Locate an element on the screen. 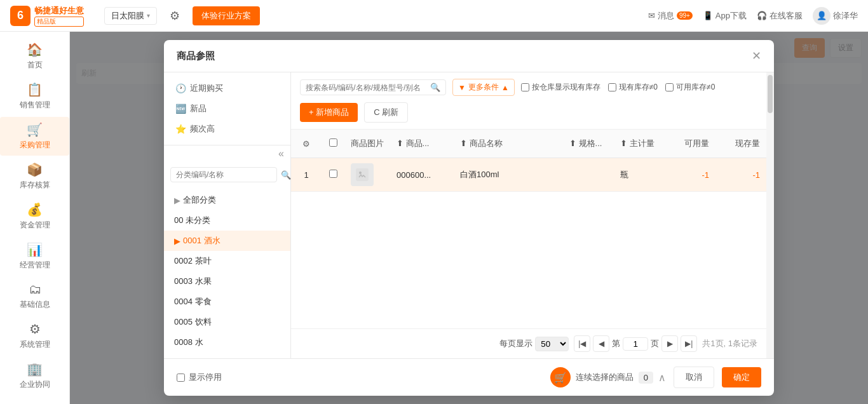  category-item-water: 0008 水 is located at coordinates (227, 342).